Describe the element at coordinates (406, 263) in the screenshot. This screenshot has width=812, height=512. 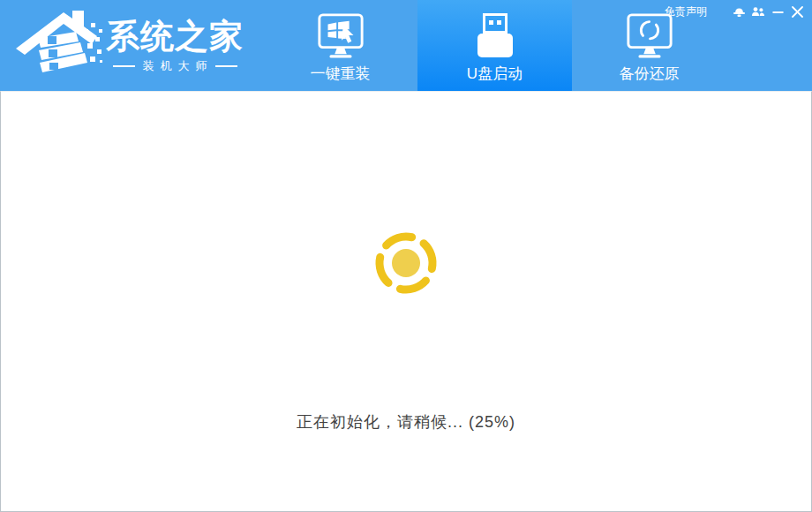
I see `spinner-icon` at that location.